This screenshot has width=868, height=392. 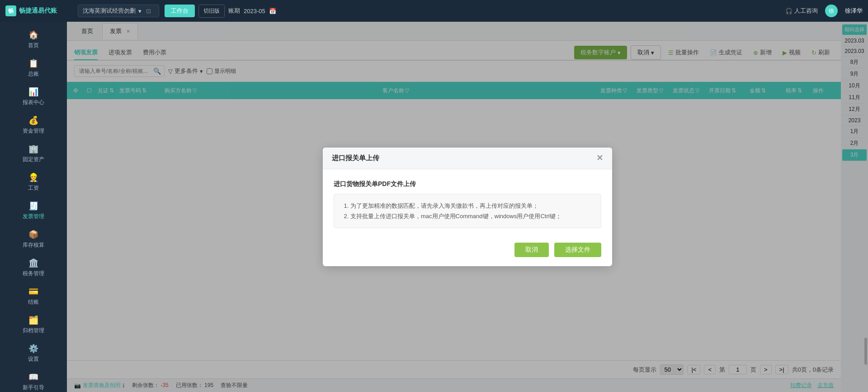 What do you see at coordinates (234, 11) in the screenshot?
I see `period-label: 账期` at bounding box center [234, 11].